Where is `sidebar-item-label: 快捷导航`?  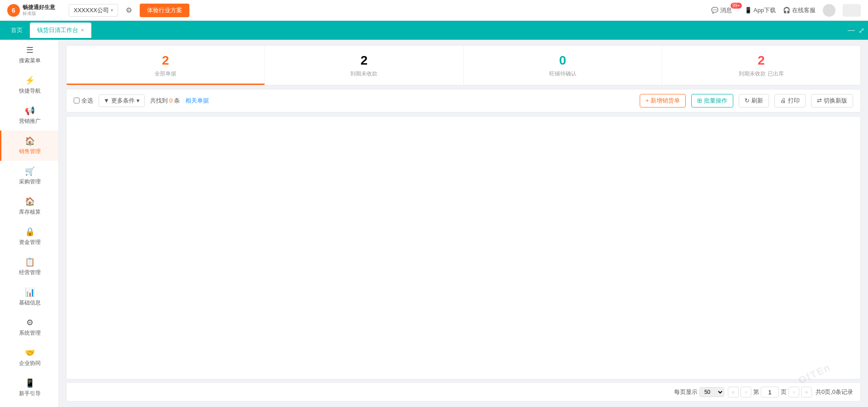 sidebar-item-label: 快捷导航 is located at coordinates (30, 91).